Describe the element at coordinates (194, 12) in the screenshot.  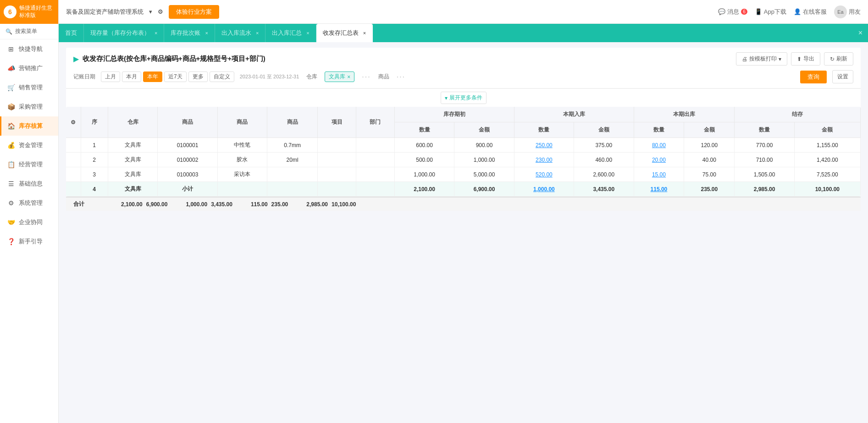
I see `trial-btn: 体验行业方案` at that location.